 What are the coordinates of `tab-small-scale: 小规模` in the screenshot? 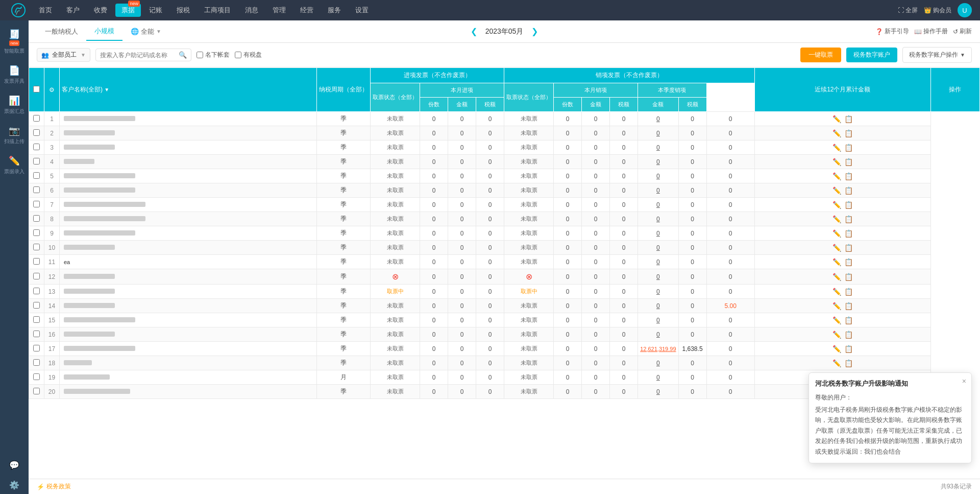 It's located at (104, 32).